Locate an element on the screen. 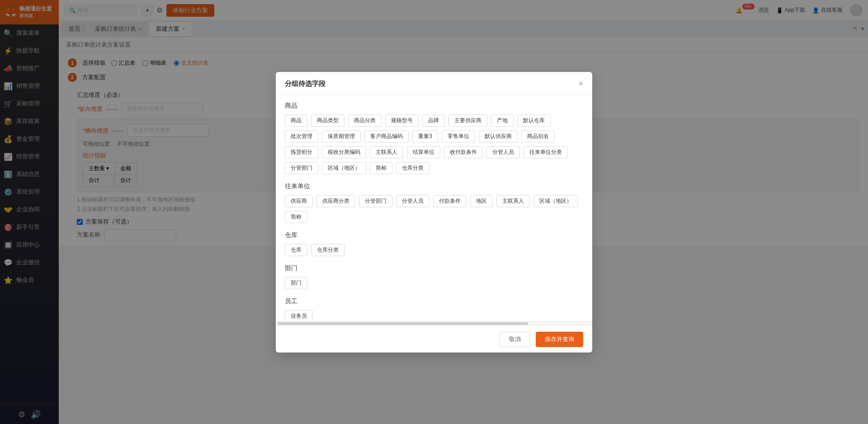 The height and width of the screenshot is (424, 868). field-chip: 收付款条件 is located at coordinates (463, 152).